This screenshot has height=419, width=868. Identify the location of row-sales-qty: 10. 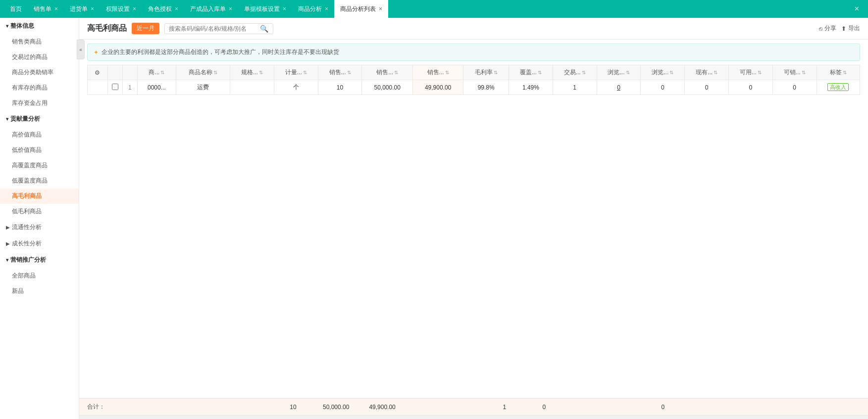
(340, 88).